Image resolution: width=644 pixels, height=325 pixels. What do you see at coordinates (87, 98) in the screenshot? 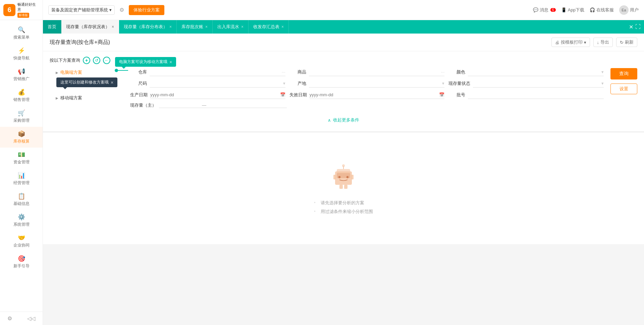
I see `scheme-item-mobile: ▶ 移动端方案` at bounding box center [87, 98].